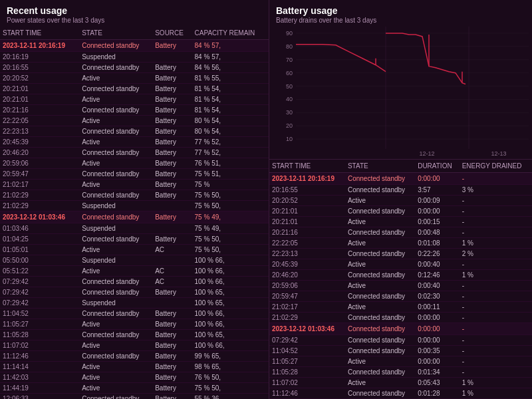 The width and height of the screenshot is (532, 399). Describe the element at coordinates (230, 78) in the screenshot. I see `cell-capacity: 81 % 55,` at that location.